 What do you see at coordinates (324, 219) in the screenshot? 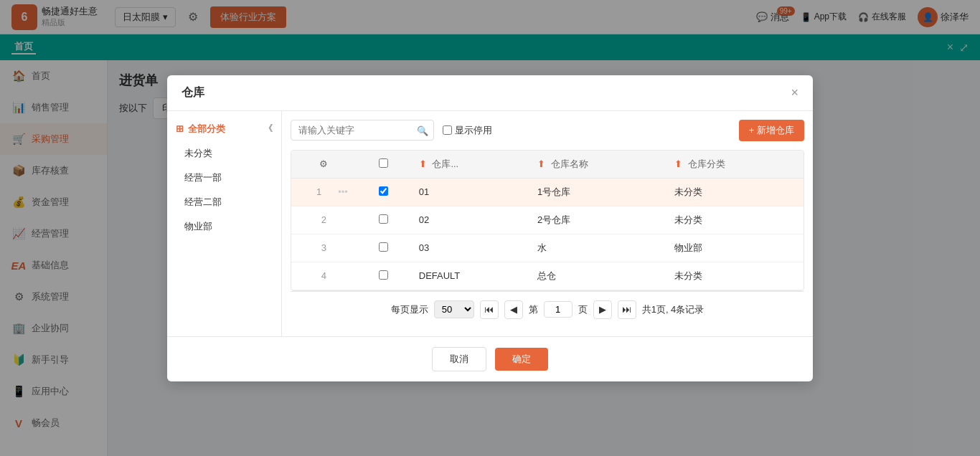
I see `row-num: 2` at bounding box center [324, 219].